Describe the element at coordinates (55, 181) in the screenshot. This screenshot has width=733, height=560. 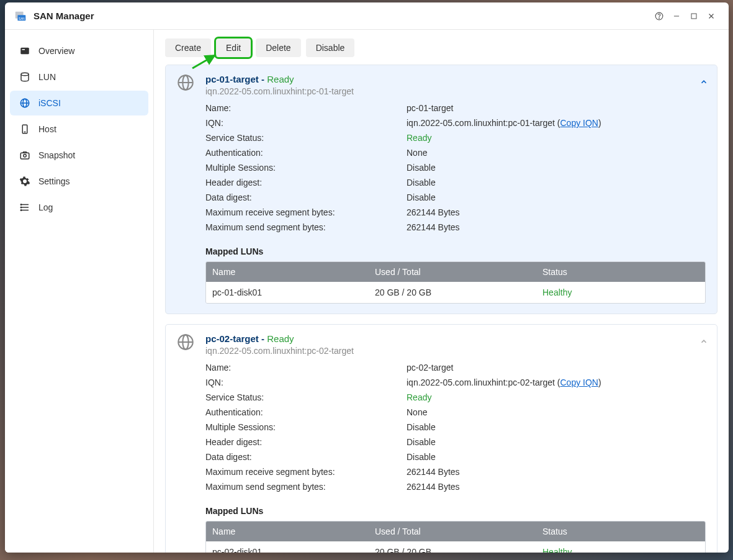
I see `sidebar-item-label: Settings` at that location.